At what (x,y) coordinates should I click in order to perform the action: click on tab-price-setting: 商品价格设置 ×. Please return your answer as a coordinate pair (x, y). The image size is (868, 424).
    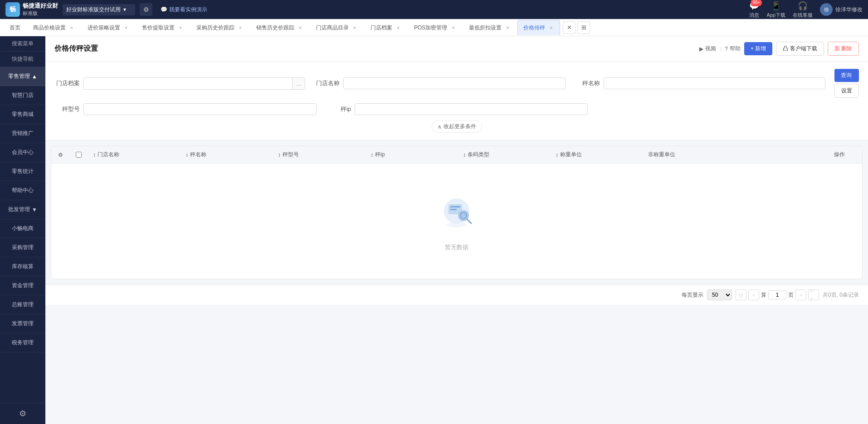
    Looking at the image, I should click on (54, 28).